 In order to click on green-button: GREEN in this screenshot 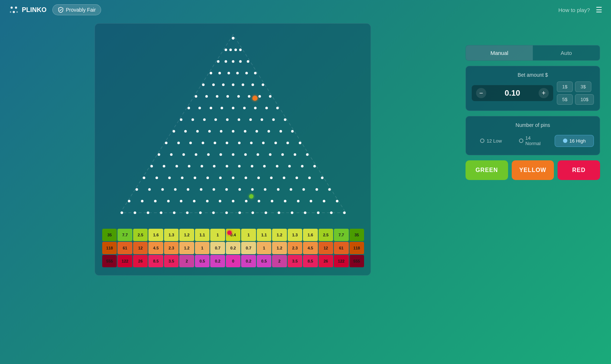, I will do `click(487, 170)`.